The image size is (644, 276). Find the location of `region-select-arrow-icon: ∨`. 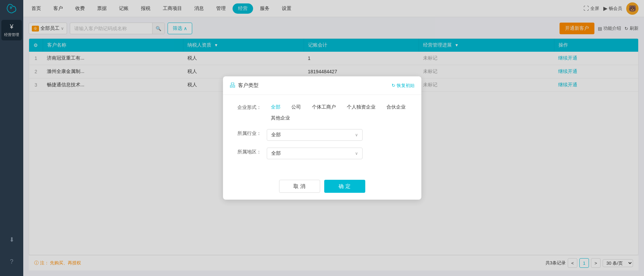

region-select-arrow-icon: ∨ is located at coordinates (356, 153).